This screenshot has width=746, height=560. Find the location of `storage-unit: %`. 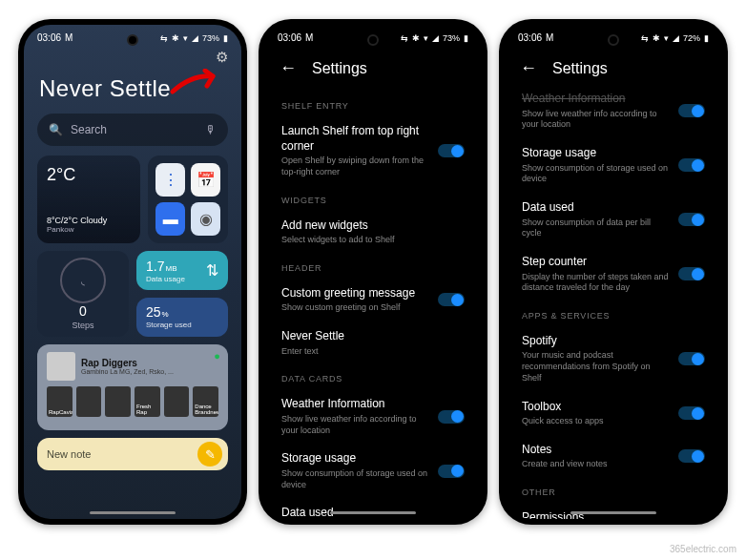

storage-unit: % is located at coordinates (166, 315).